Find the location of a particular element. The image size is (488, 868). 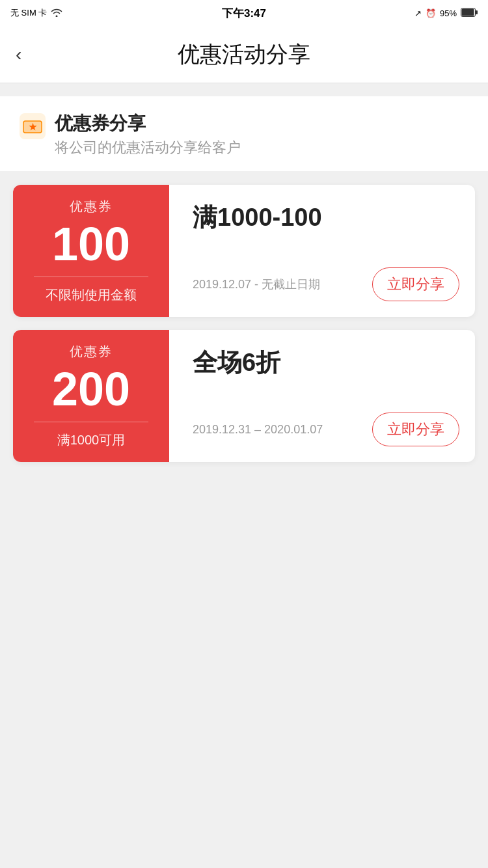

nav-bar: ‹ 优惠活动分享 is located at coordinates (244, 55).